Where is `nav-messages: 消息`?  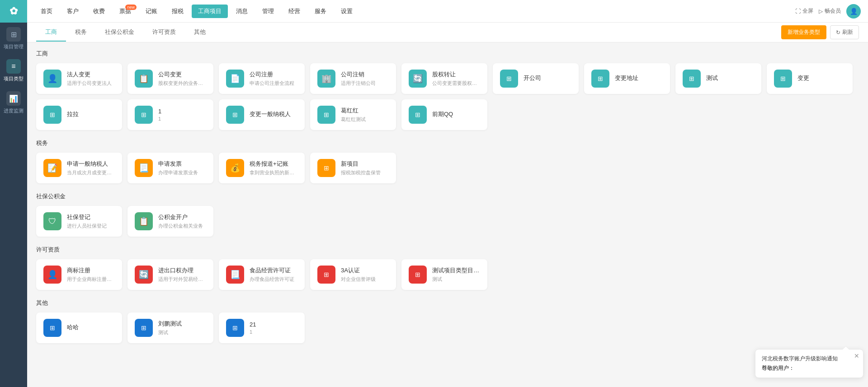 nav-messages: 消息 is located at coordinates (242, 11).